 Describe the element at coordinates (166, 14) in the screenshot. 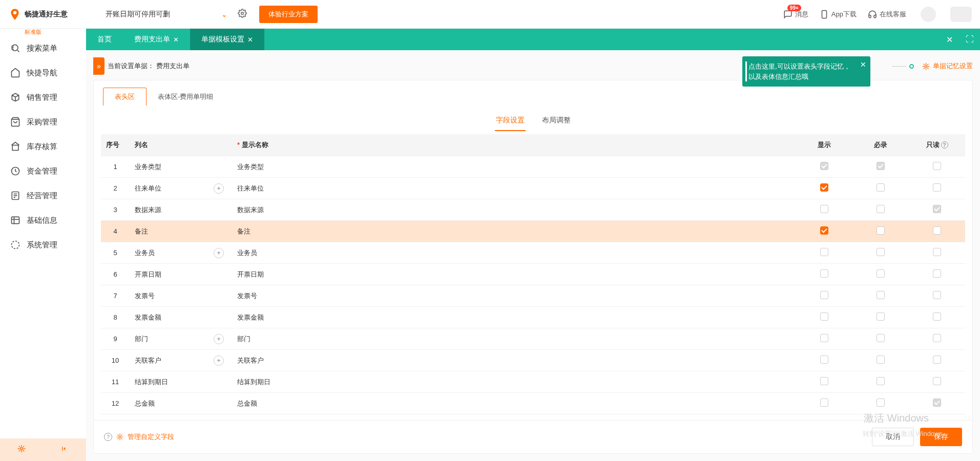

I see `account-selector: 开账日期可停用可删 ⌄` at that location.